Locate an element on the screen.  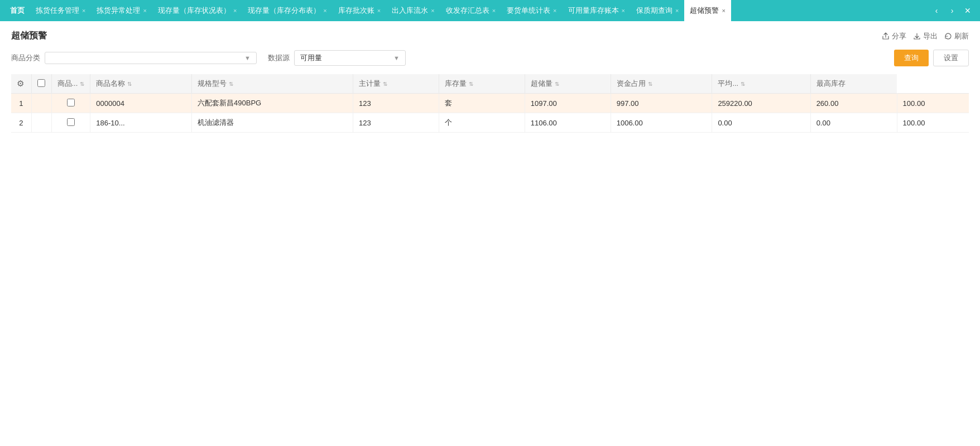
nav-item-batch-account: 库存批次账× is located at coordinates (359, 11).